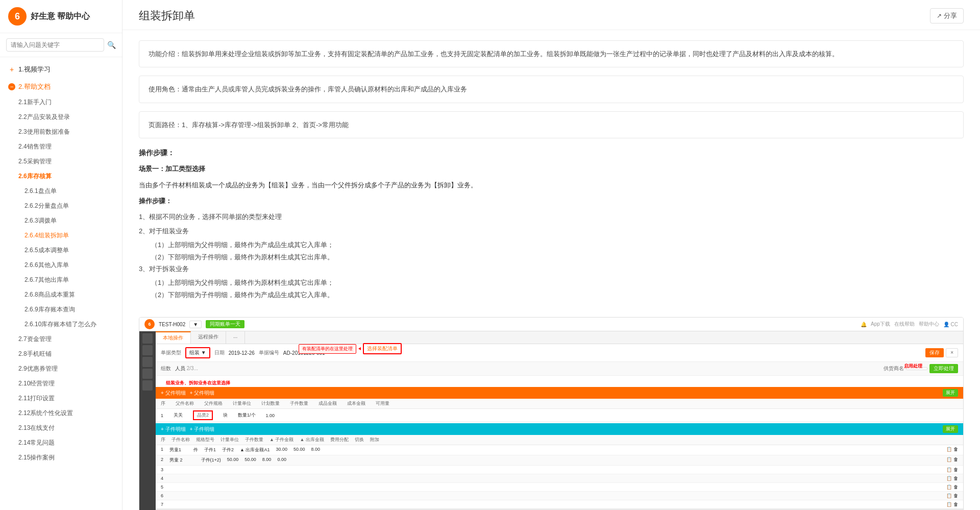 This screenshot has width=980, height=510. Describe the element at coordinates (61, 339) in the screenshot. I see `sidebar-item-capital: 2.7资金管理` at that location.